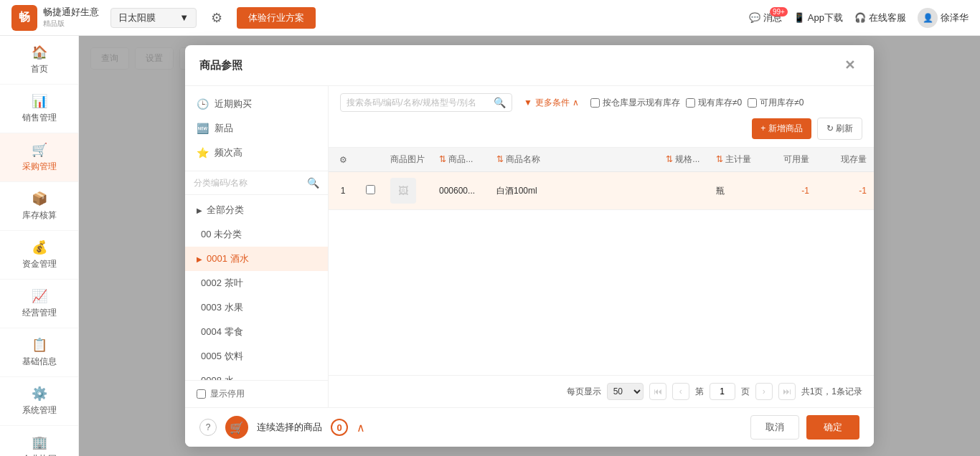 This screenshot has height=456, width=980. I want to click on show-disabled-checkbox, so click(201, 394).